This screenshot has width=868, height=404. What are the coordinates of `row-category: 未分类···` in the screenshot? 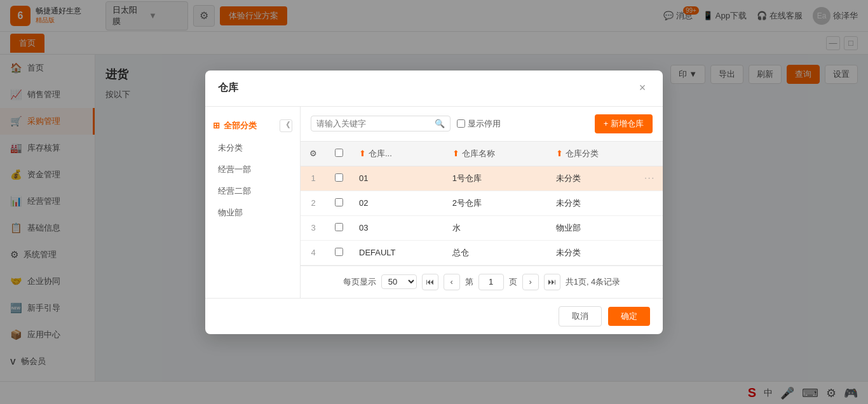 It's located at (606, 178).